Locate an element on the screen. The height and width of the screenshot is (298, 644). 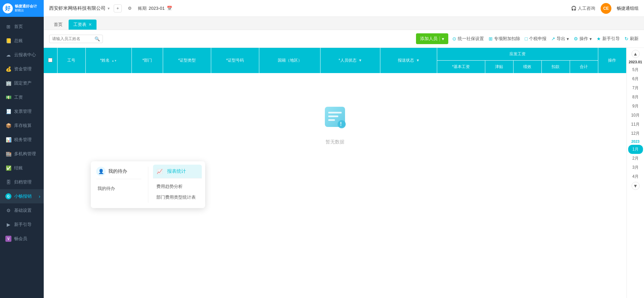
sidebar-item-tax: 📊 税务管理 is located at coordinates (22, 140).